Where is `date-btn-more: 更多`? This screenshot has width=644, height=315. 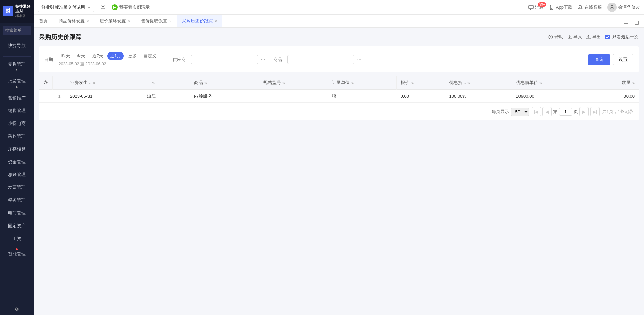
date-btn-more: 更多 is located at coordinates (132, 56).